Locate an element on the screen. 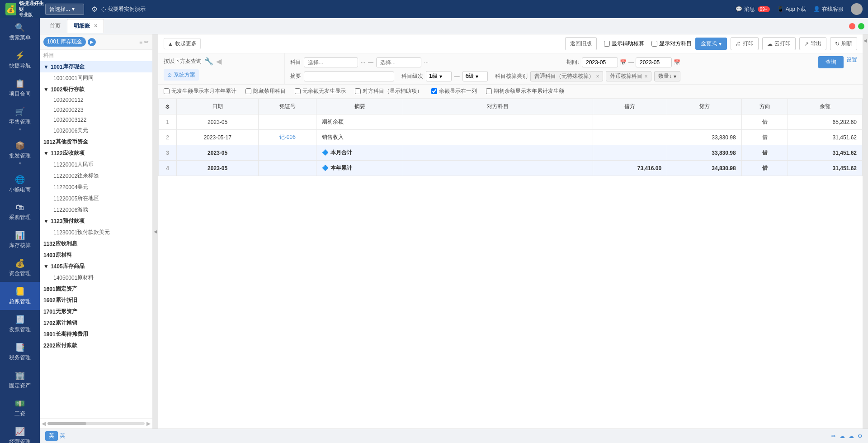  tree-item-1001: ▼ 1001 库存现金 is located at coordinates (96, 67).